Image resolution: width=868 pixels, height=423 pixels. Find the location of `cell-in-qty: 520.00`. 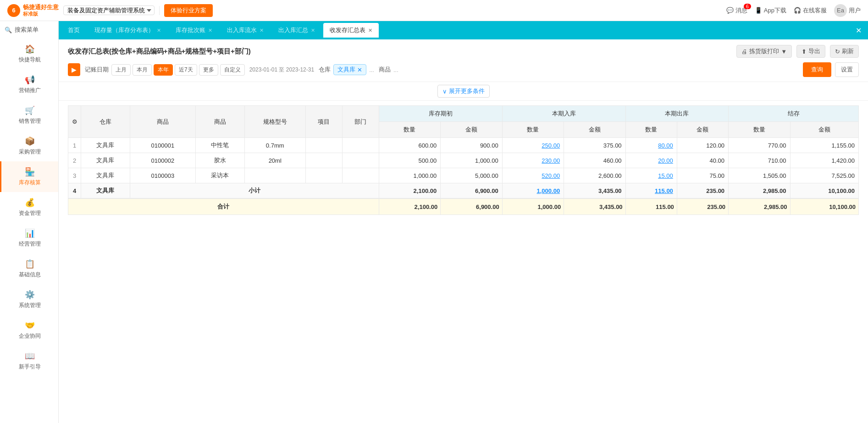

cell-in-qty: 520.00 is located at coordinates (533, 176).